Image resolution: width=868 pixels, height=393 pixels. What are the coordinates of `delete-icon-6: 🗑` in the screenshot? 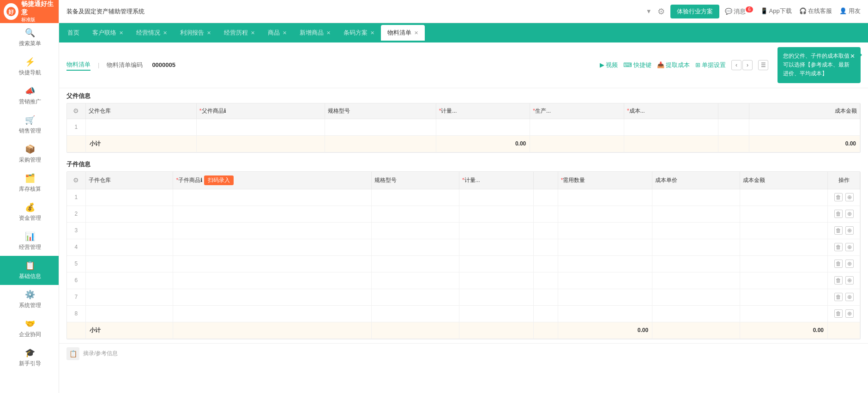 It's located at (838, 297).